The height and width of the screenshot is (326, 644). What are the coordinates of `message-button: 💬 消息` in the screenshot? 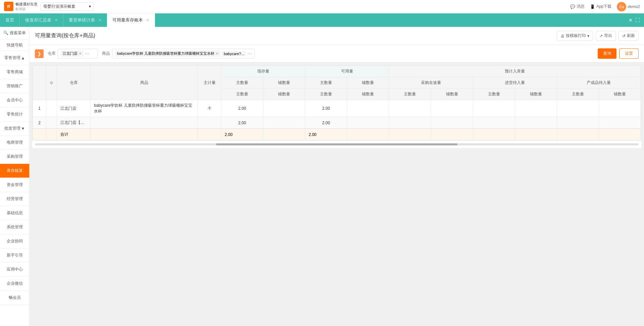 It's located at (578, 7).